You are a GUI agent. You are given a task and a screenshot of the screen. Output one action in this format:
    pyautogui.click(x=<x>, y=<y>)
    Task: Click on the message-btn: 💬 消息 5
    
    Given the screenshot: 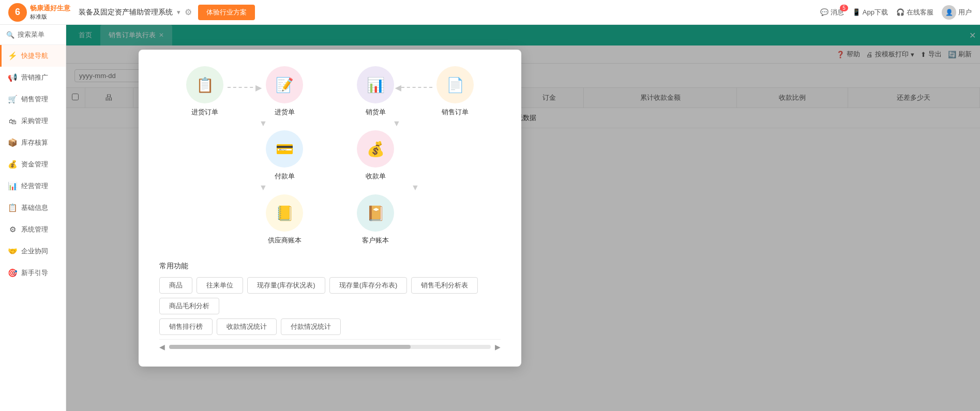 What is the action you would take?
    pyautogui.click(x=832, y=12)
    